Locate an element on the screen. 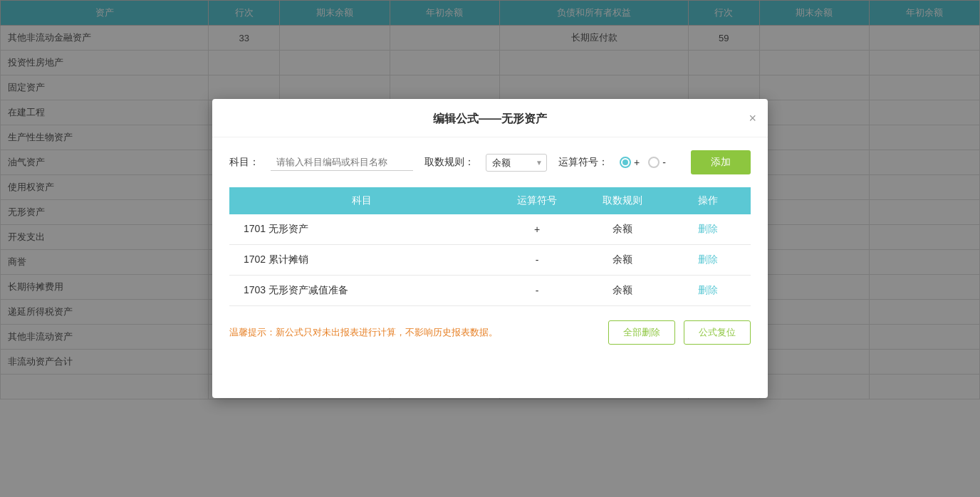 This screenshot has width=980, height=497. delete-all-button: 全部删除 is located at coordinates (642, 333).